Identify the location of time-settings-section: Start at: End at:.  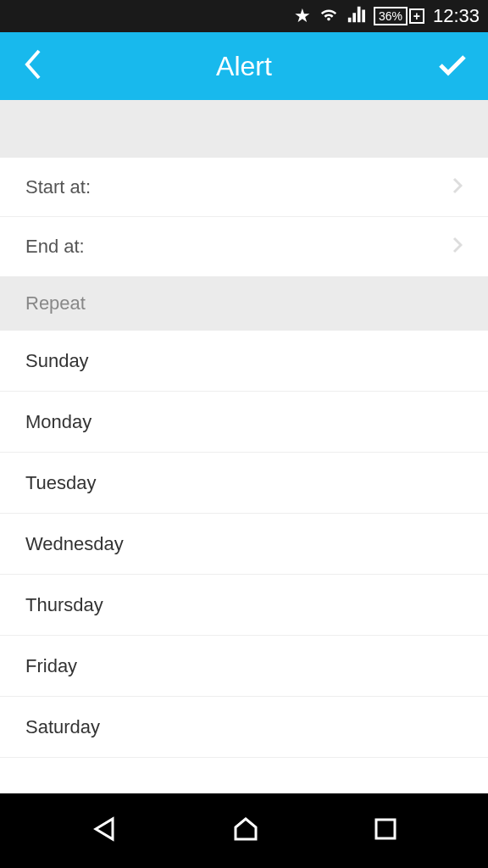
(244, 217).